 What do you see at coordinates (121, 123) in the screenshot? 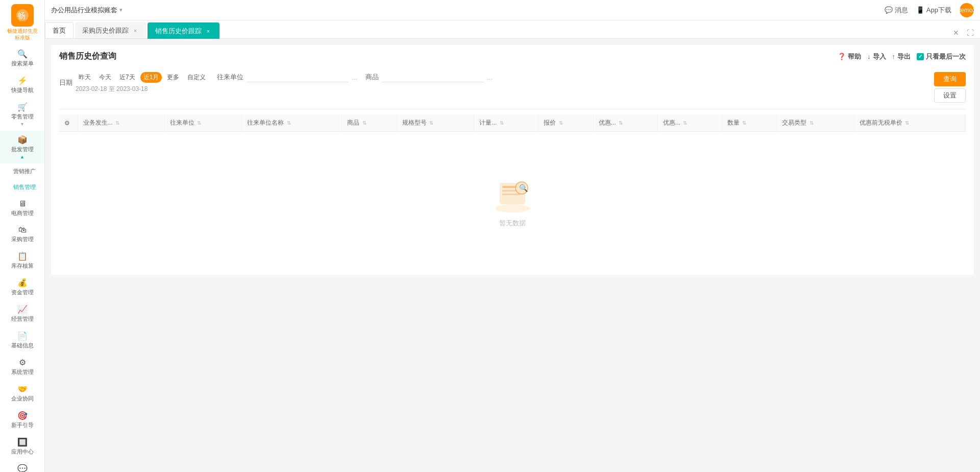
I see `col-biz-date: 业务发生... ⇅` at bounding box center [121, 123].